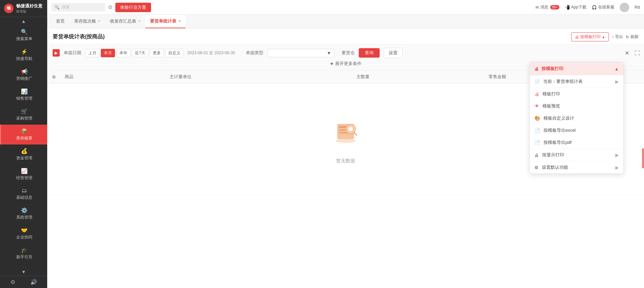 This screenshot has height=288, width=644. What do you see at coordinates (24, 138) in the screenshot?
I see `sidebar-item-label: 库存核算` at bounding box center [24, 138].